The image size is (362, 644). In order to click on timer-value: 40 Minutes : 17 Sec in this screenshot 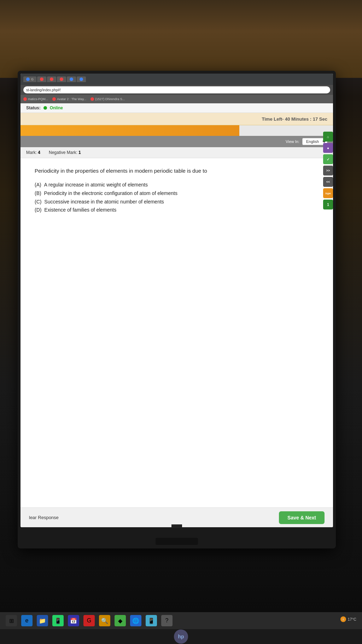, I will do `click(306, 119)`.